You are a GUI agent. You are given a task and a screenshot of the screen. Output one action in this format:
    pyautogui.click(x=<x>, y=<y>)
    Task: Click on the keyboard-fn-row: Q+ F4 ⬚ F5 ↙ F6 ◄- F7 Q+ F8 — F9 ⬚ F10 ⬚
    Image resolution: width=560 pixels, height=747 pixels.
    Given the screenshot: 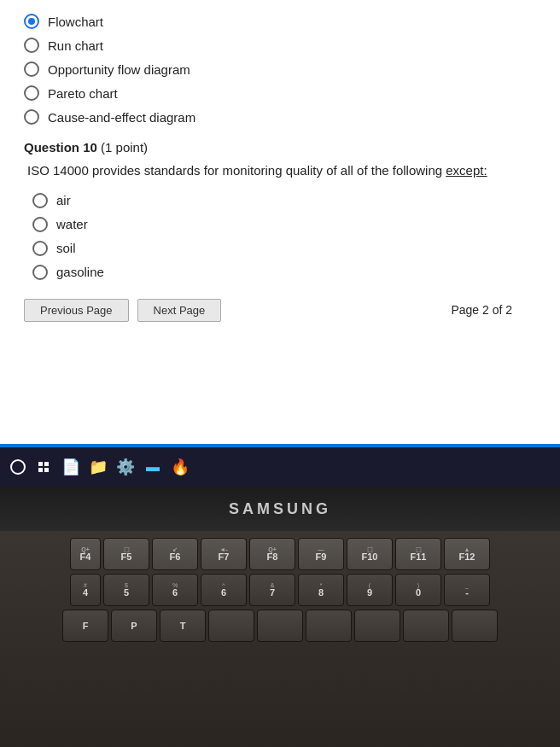 What is the action you would take?
    pyautogui.click(x=280, y=554)
    